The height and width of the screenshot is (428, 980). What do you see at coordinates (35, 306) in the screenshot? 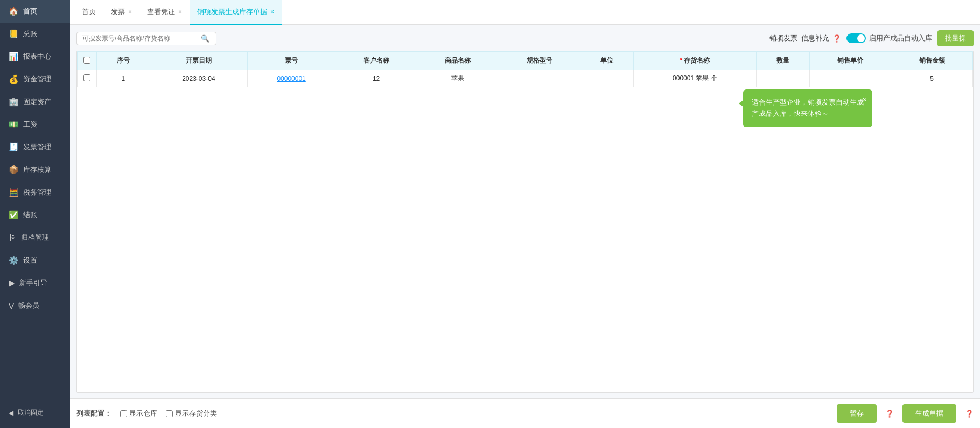
I see `sidebar-item-vip: V 畅会员` at bounding box center [35, 306].